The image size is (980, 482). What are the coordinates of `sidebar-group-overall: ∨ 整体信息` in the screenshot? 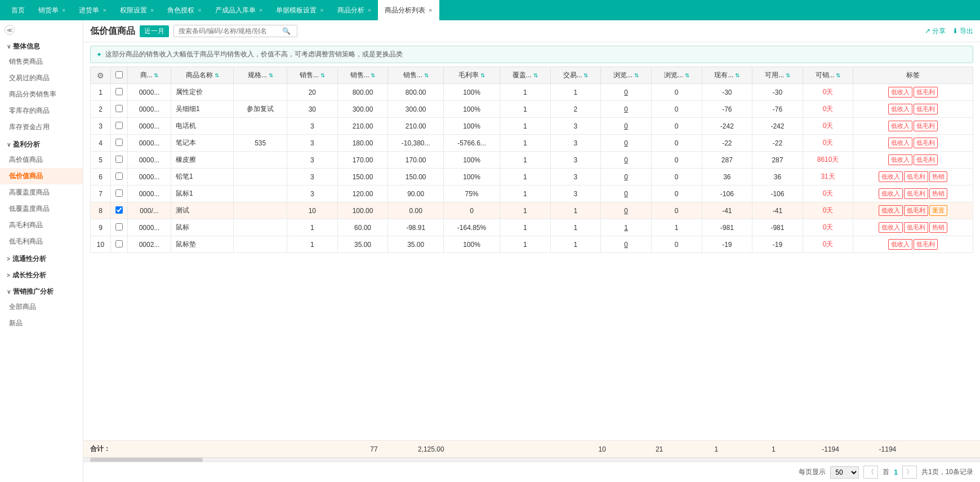 It's located at (42, 45).